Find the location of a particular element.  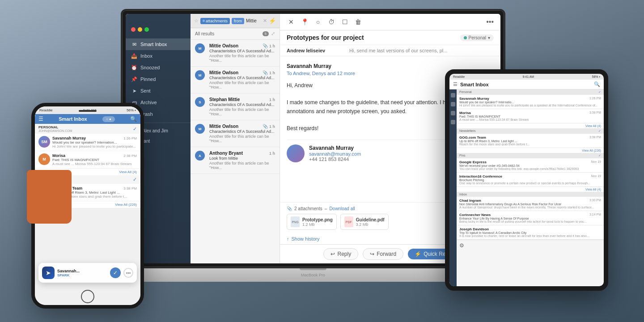

ipad-subject-corinne: Enhance Your Life By Having A Sense Of P… is located at coordinates (530, 218).